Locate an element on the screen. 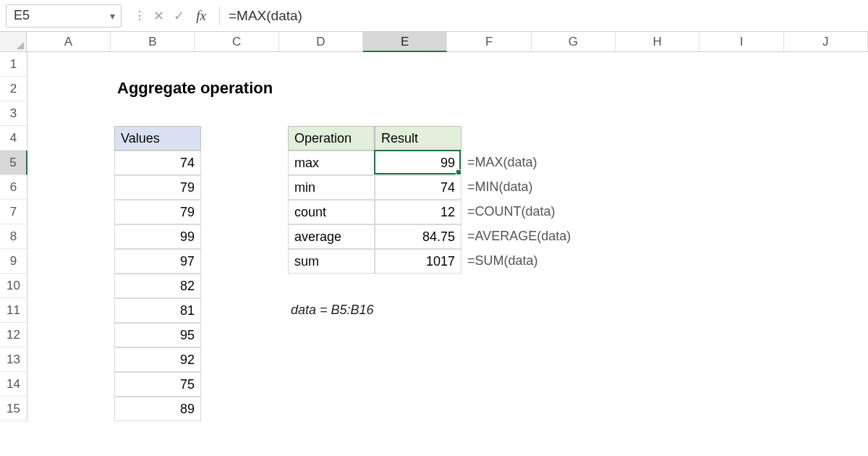 The height and width of the screenshot is (456, 868). row-header-8: 8 is located at coordinates (14, 237).